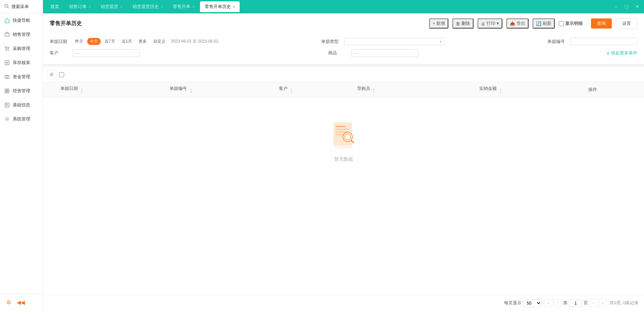 This screenshot has width=644, height=311. What do you see at coordinates (576, 303) in the screenshot?
I see `page-input` at bounding box center [576, 303].